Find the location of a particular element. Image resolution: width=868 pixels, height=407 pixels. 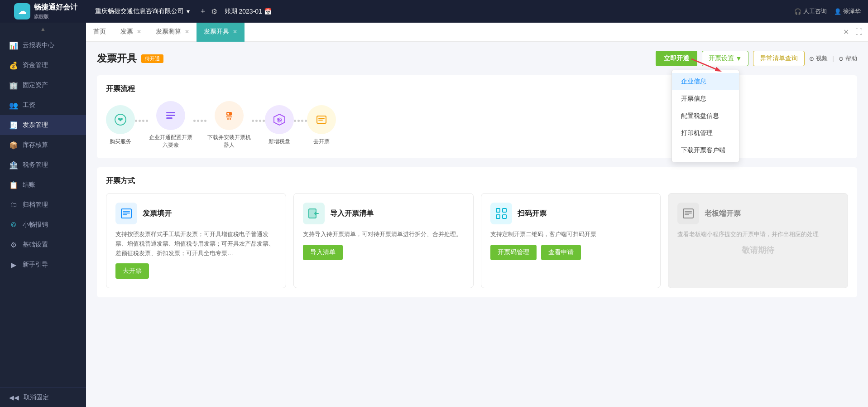

manual-goto-button: 去开票 is located at coordinates (132, 271).